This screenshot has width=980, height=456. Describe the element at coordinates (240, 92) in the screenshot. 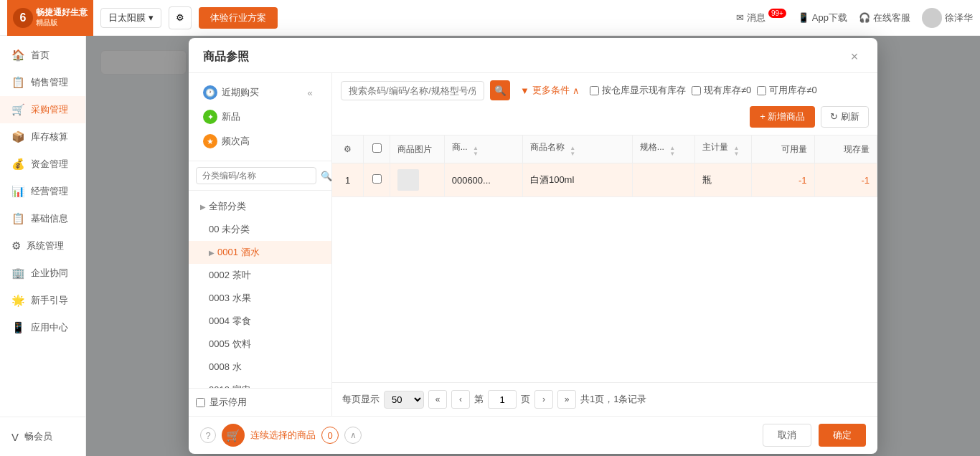

I see `quick-label-recent: 近期购买` at that location.